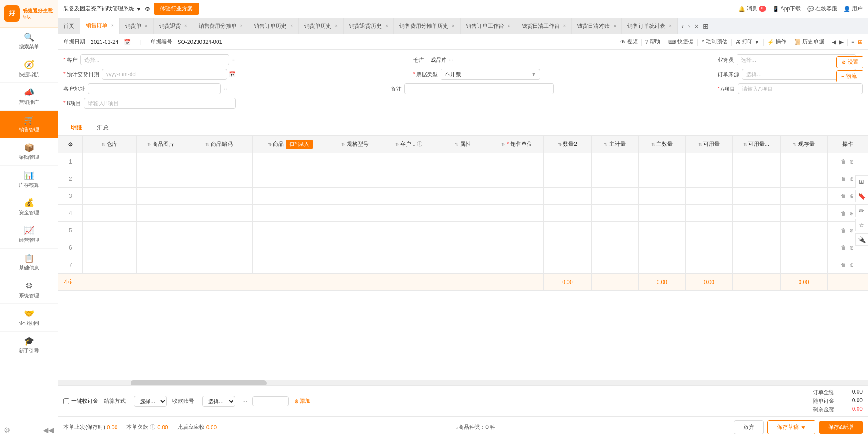 The height and width of the screenshot is (438, 868). I want to click on customer-input, so click(155, 60).